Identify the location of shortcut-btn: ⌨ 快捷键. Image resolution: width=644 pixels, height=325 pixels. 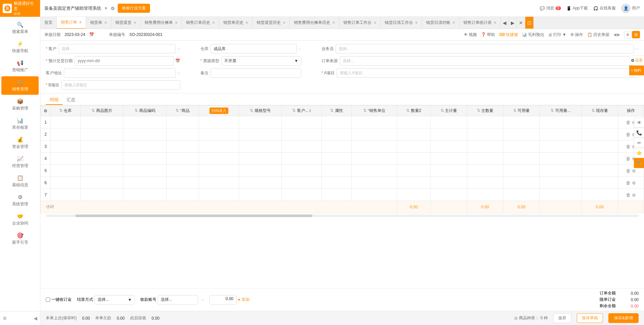
(508, 35).